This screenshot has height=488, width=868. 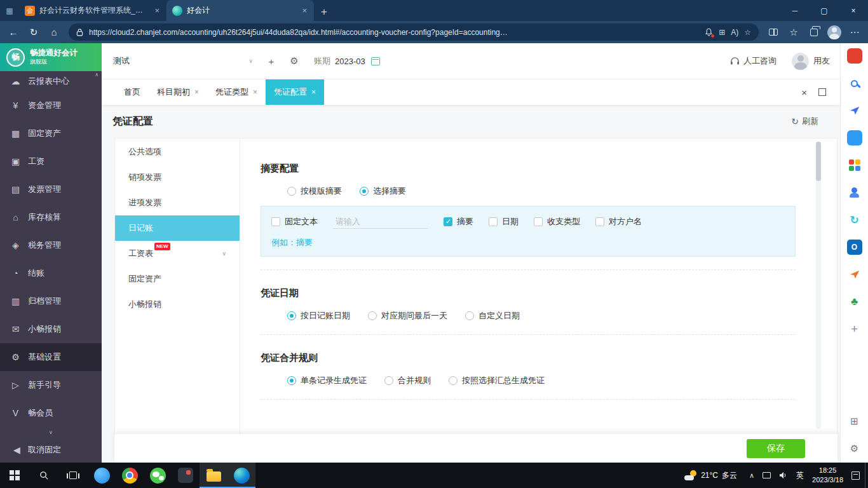 What do you see at coordinates (97, 75) in the screenshot?
I see `scroll-up-icon: ∧` at bounding box center [97, 75].